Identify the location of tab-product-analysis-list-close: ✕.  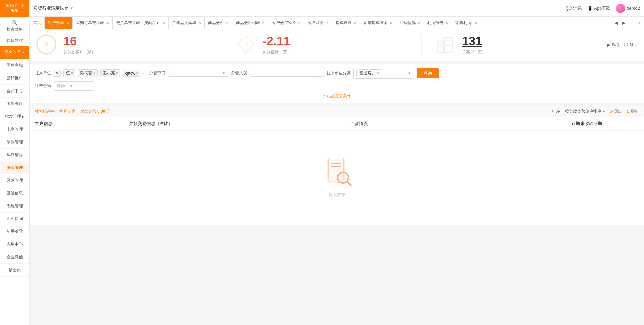
(263, 23).